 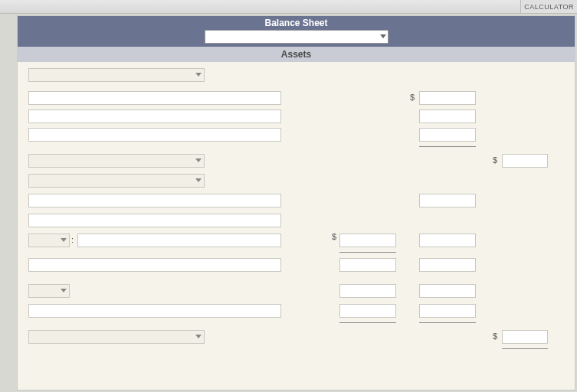 I want to click on top-toolbar: CALCULATOR, so click(x=288, y=7).